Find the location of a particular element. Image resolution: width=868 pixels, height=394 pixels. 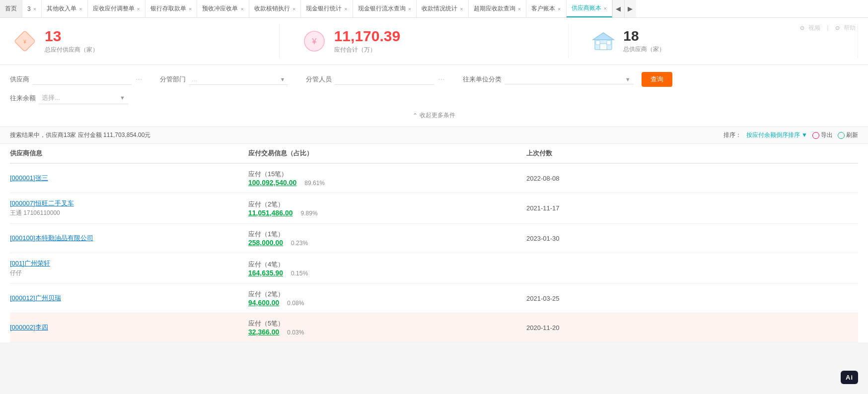

header-help-links: ⊙ 视频 ｜ ⊙ 帮助 is located at coordinates (828, 28).